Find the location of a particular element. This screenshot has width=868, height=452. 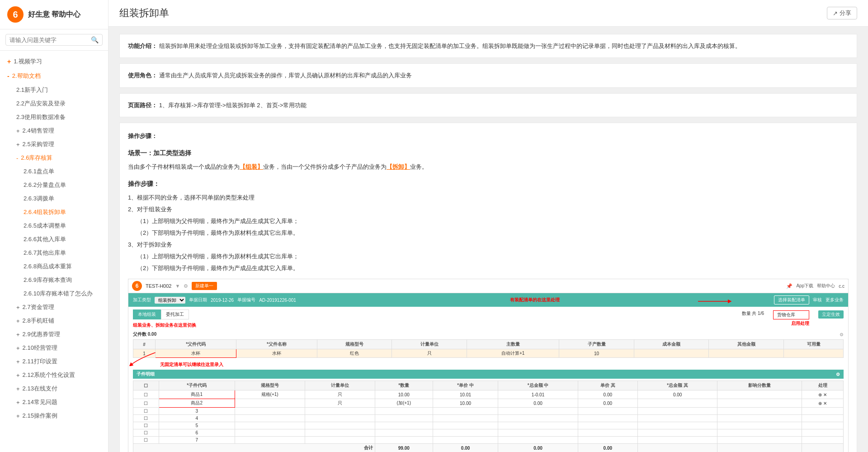

app-nav-help: 帮助中心 is located at coordinates (826, 286).